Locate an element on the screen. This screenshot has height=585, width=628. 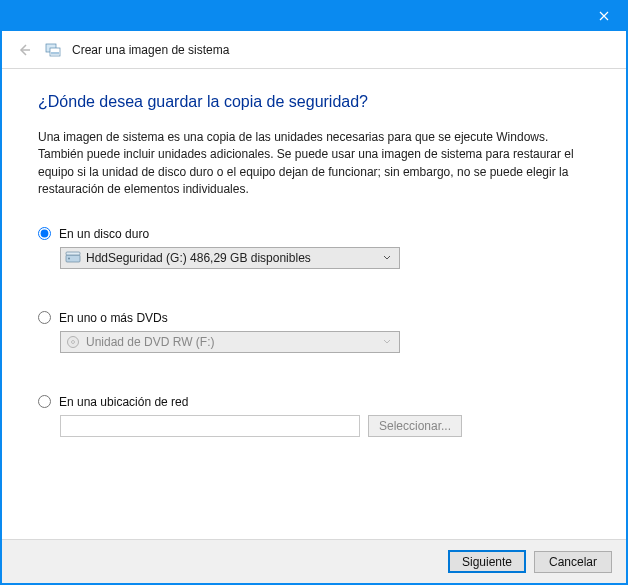
close-icon is located at coordinates (604, 16).